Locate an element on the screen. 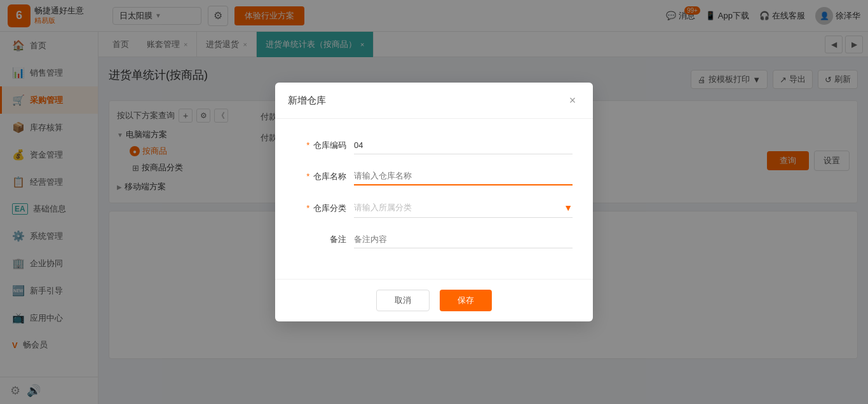  remark-label: 备注 is located at coordinates (321, 239).